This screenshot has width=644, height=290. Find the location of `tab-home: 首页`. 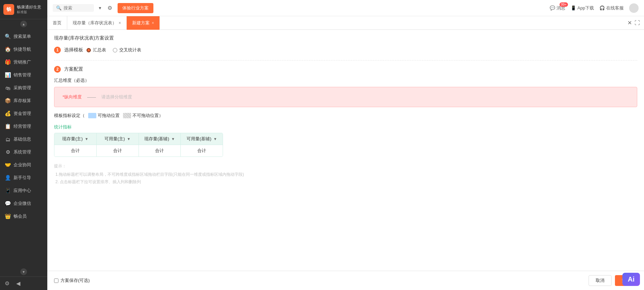

tab-home: 首页 is located at coordinates (57, 23).